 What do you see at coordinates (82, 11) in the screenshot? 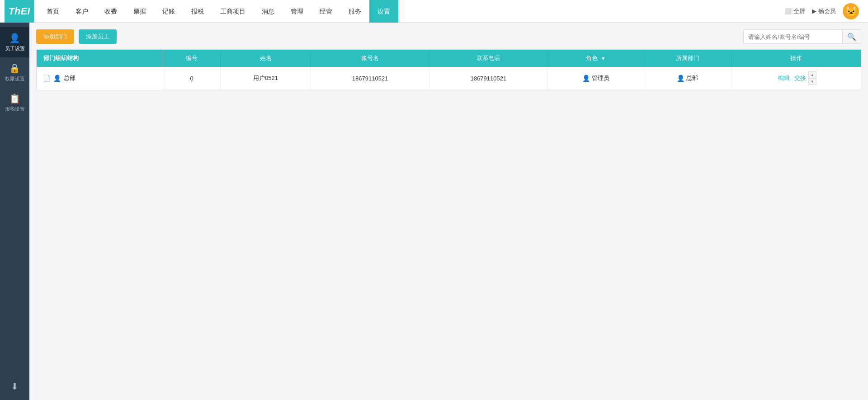
I see `nav-item-客户: 客户` at bounding box center [82, 11].